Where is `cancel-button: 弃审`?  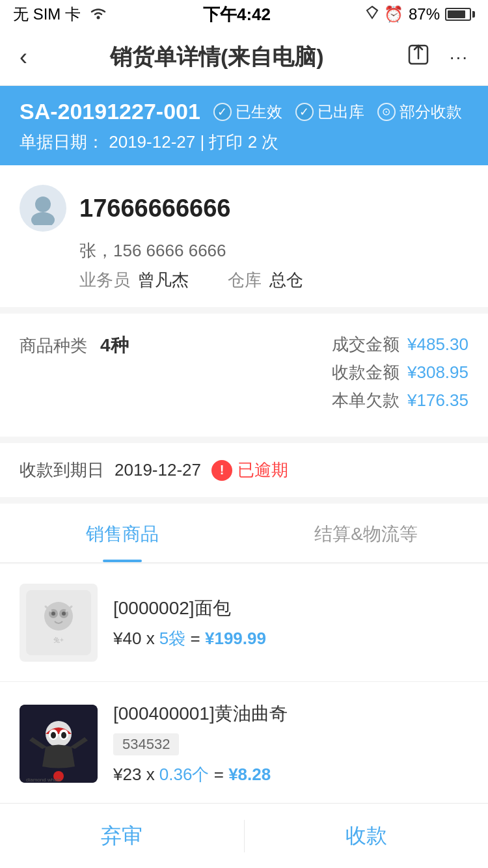 cancel-button: 弃审 is located at coordinates (122, 836).